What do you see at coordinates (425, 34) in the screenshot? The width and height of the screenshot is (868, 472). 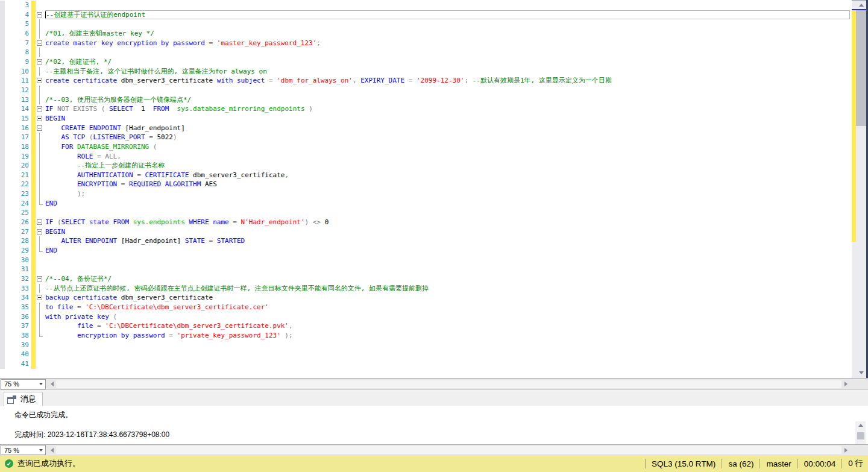 I see `code-line-6: 6/*01, 创建主密钥master key */` at bounding box center [425, 34].